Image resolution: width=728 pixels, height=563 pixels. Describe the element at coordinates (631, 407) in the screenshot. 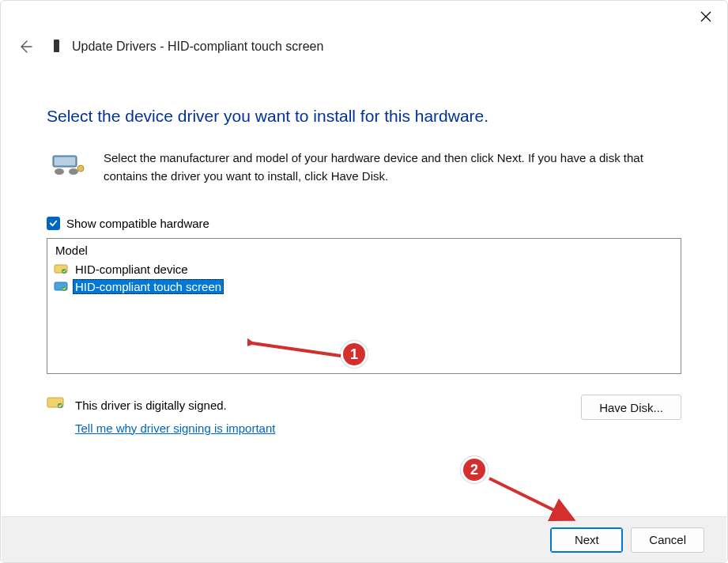

I see `have-disk-button: Have Disk...` at that location.